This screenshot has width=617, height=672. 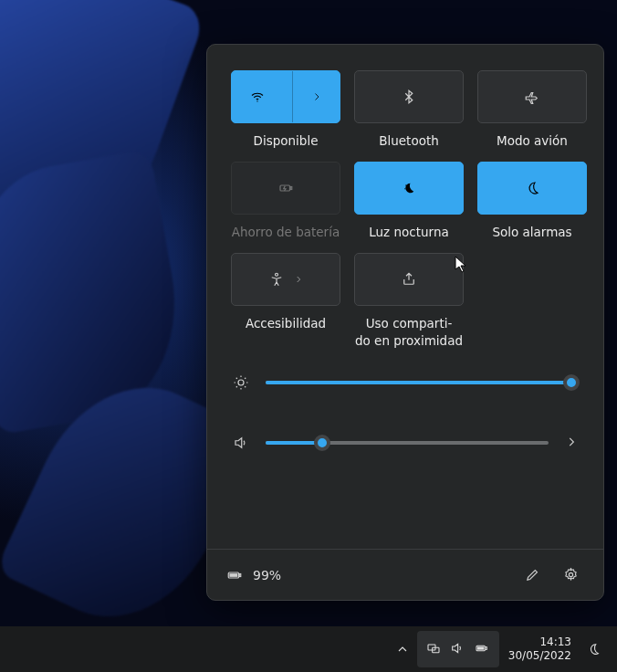 I want to click on system-tray: 14:13 30/05/2022, so click(x=498, y=649).